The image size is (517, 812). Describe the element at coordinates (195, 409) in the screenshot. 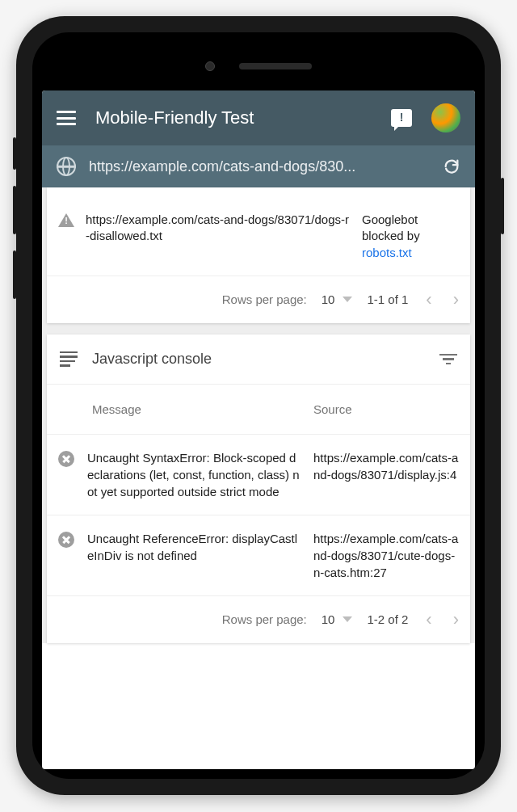

I see `column-header-message: Message` at that location.